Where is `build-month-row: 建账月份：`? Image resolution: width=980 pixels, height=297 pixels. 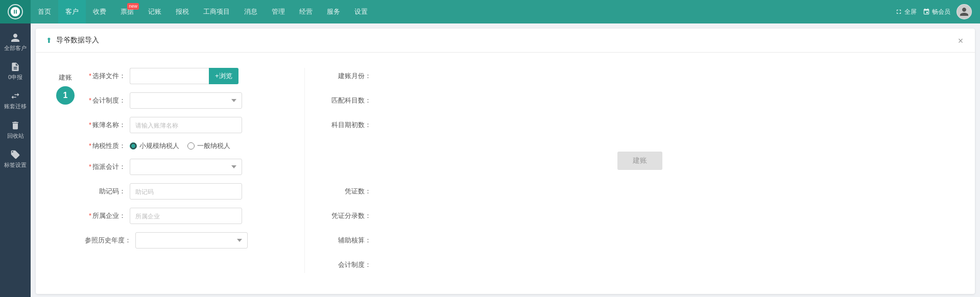 build-month-row: 建账月份： is located at coordinates (640, 76).